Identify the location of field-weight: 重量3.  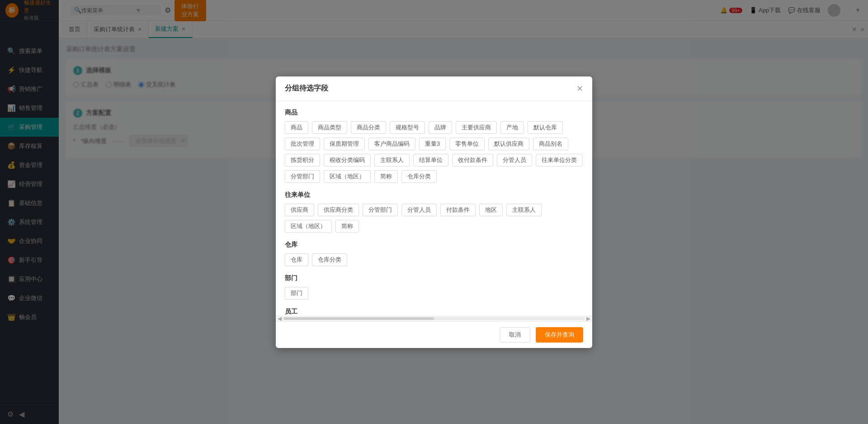
(432, 144).